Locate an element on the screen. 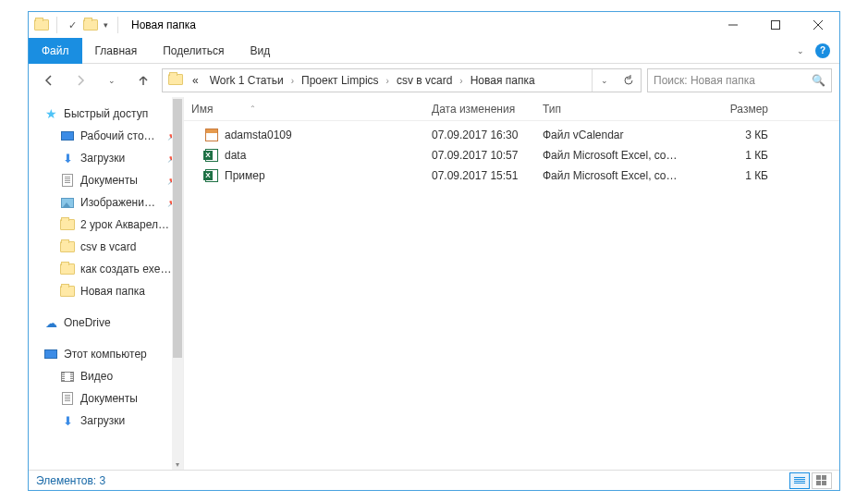  pc-icon is located at coordinates (51, 354).